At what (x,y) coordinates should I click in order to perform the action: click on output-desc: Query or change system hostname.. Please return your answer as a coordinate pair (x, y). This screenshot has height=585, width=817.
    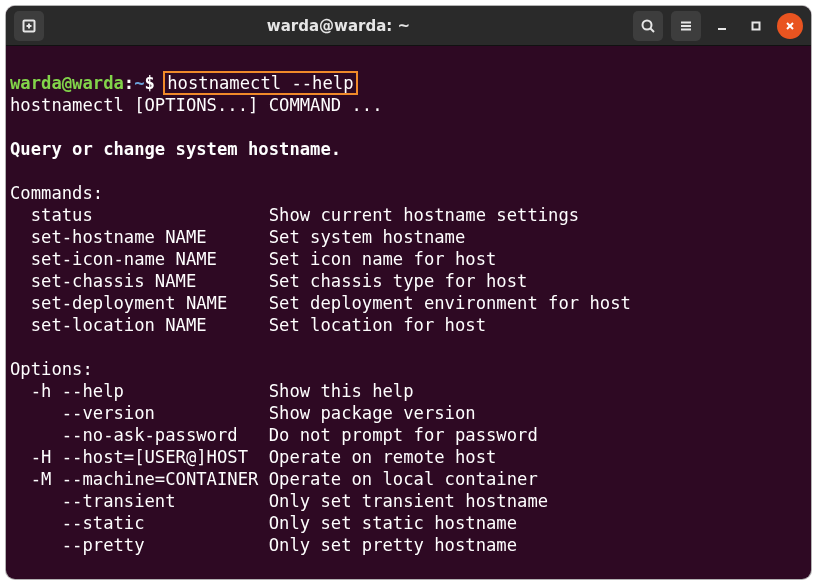
    Looking at the image, I should click on (176, 149).